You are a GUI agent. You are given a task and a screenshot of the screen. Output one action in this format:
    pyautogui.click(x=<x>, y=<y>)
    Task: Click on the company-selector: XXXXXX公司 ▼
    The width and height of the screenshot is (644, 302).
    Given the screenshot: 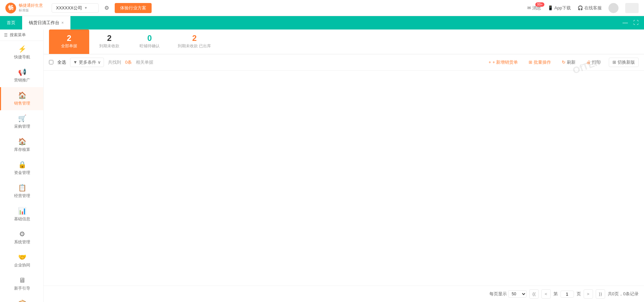 What is the action you would take?
    pyautogui.click(x=75, y=8)
    